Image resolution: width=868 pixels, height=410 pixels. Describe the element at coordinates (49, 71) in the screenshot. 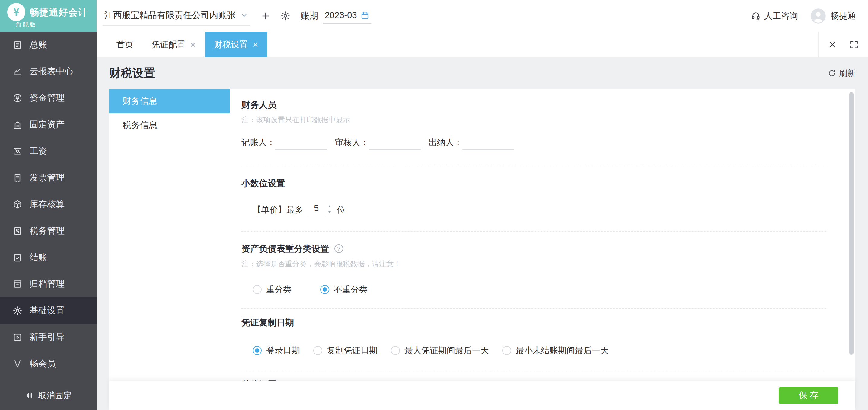

I see `sidebar-item-cloud-reports: 云报表中心` at that location.